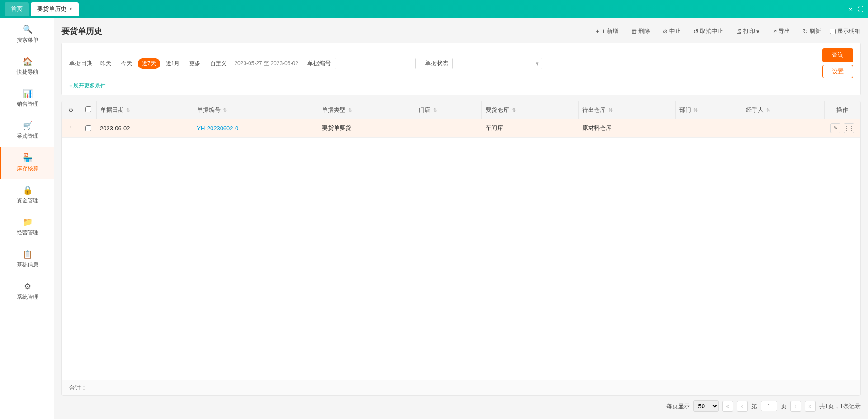  Describe the element at coordinates (17, 9) in the screenshot. I see `tab-home-label: 首页` at that location.